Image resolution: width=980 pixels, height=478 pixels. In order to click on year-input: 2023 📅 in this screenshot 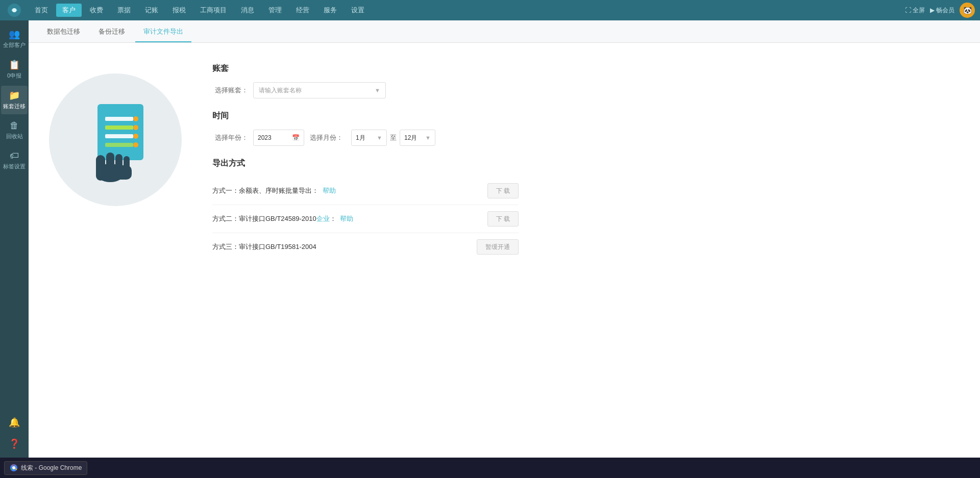, I will do `click(279, 138)`.